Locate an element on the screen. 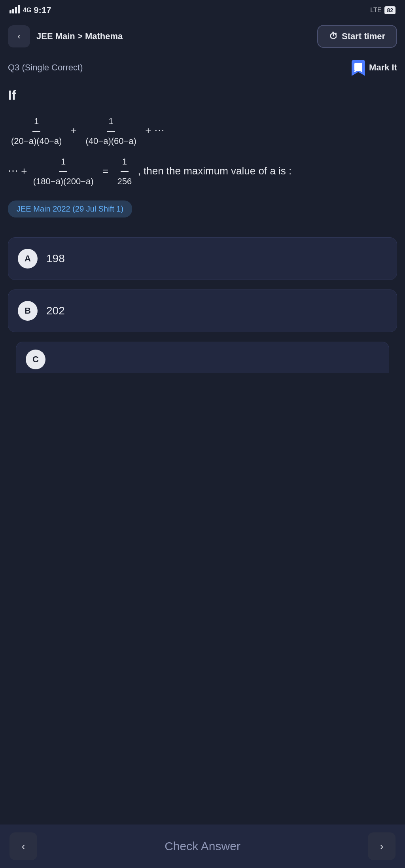 The width and height of the screenshot is (405, 868). question-if: If is located at coordinates (202, 95).